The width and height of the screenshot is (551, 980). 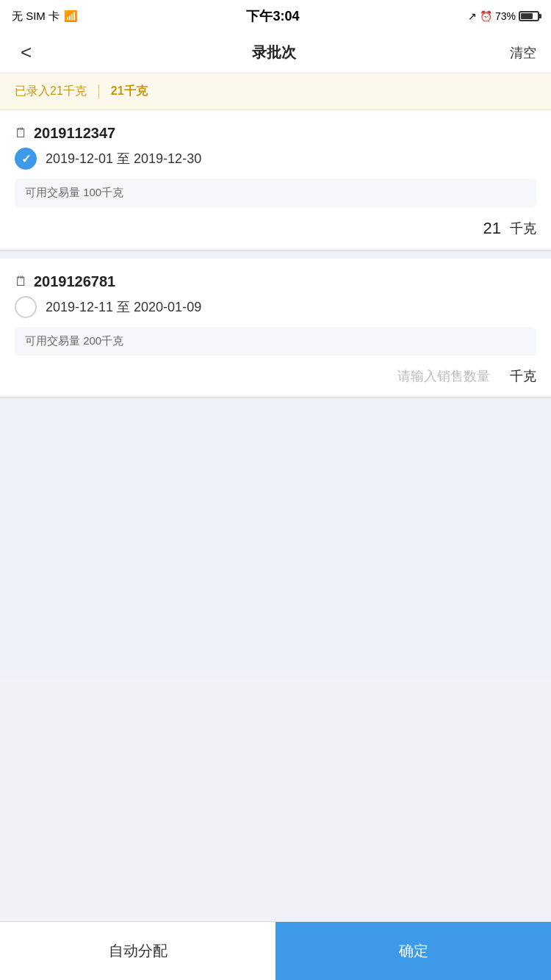 What do you see at coordinates (276, 377) in the screenshot?
I see `batch-2-input-row: 千克` at bounding box center [276, 377].